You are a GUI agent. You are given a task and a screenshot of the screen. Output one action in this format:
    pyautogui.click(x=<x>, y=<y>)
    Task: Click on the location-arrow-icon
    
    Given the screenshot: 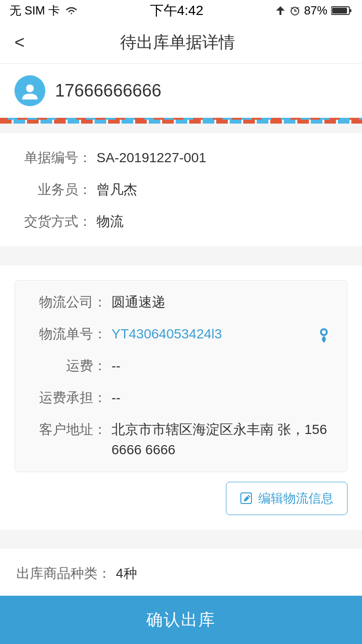 What is the action you would take?
    pyautogui.click(x=280, y=11)
    